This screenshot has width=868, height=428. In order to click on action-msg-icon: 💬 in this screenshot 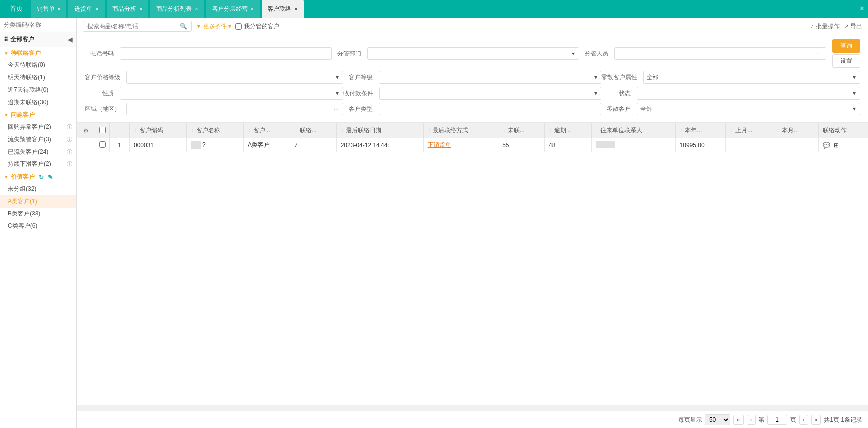, I will do `click(826, 145)`.